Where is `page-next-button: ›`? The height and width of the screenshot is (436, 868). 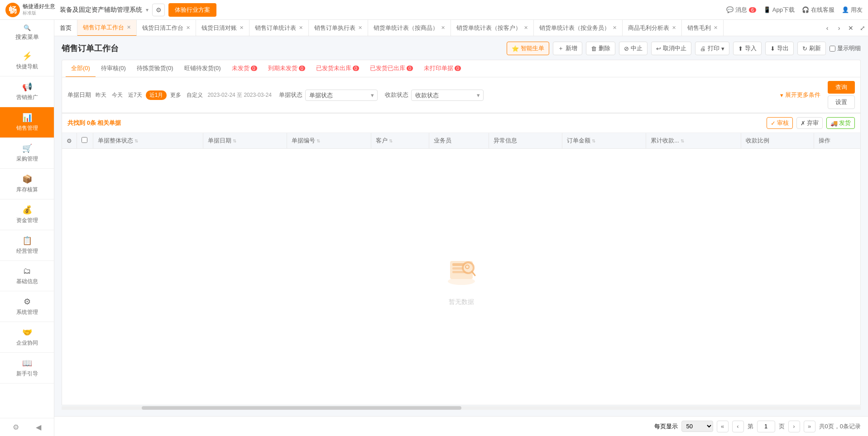 page-next-button: › is located at coordinates (794, 427).